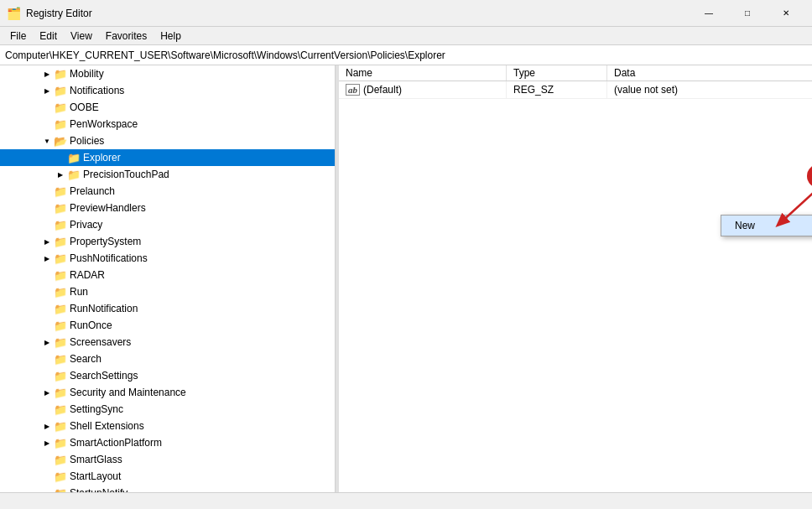  Describe the element at coordinates (168, 376) in the screenshot. I see `tree-item-searchsettings: ▶ 📁 SearchSettings` at that location.